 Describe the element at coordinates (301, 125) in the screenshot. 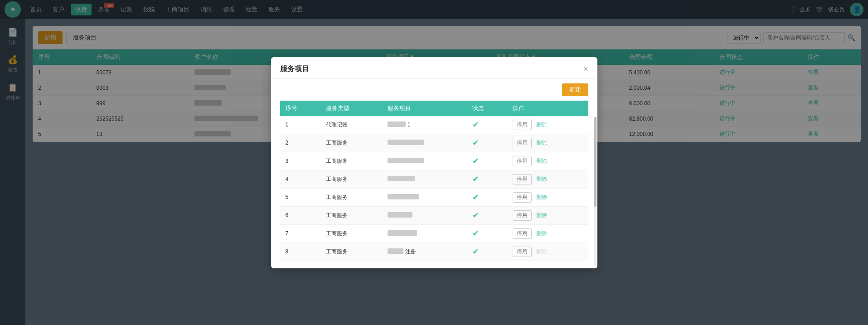

I see `modal-cell-seq: 1` at that location.